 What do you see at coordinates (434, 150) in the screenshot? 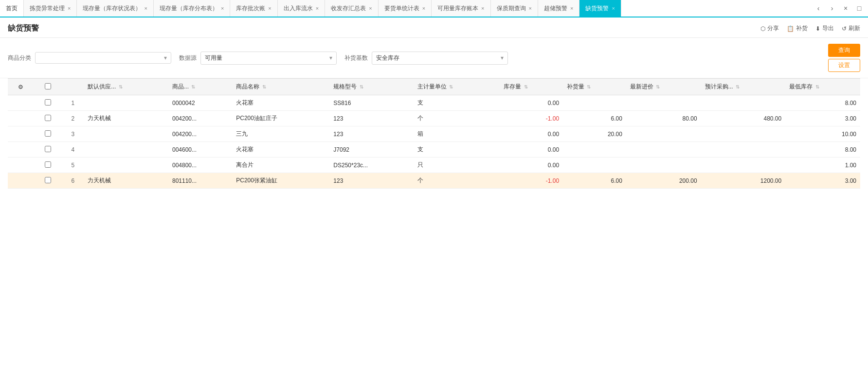
I see `table-row: 4 004600... 火花塞 J7092 支 0.00 8.00` at bounding box center [434, 150].